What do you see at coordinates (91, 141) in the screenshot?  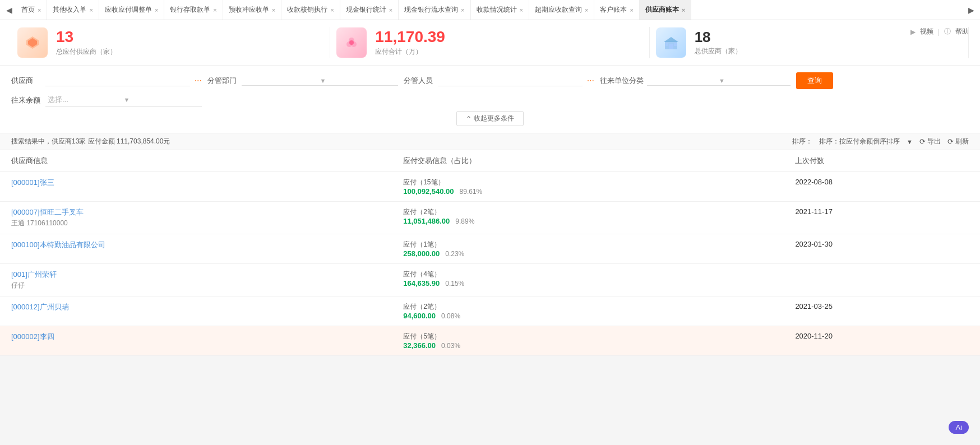 I see `results-summary: 搜索结果中，供应商13家 应付金额 111,703,854.00元` at bounding box center [91, 141].